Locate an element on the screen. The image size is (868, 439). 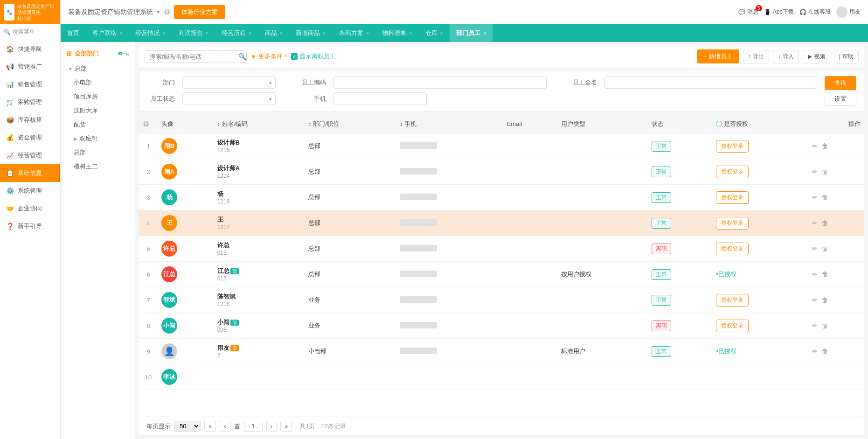
sidebar-item-purchase: 🛒 采购管理 is located at coordinates (30, 102).